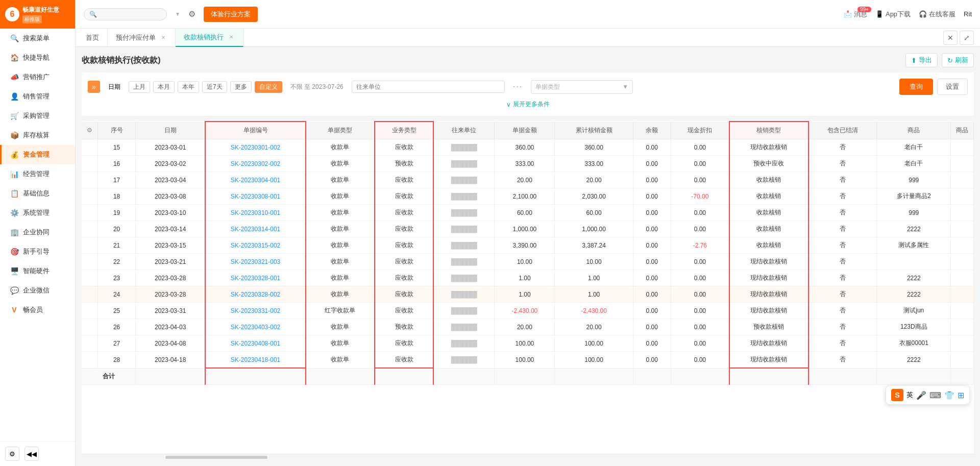 Image resolution: width=980 pixels, height=466 pixels. Describe the element at coordinates (916, 87) in the screenshot. I see `query-button: 查询` at that location.